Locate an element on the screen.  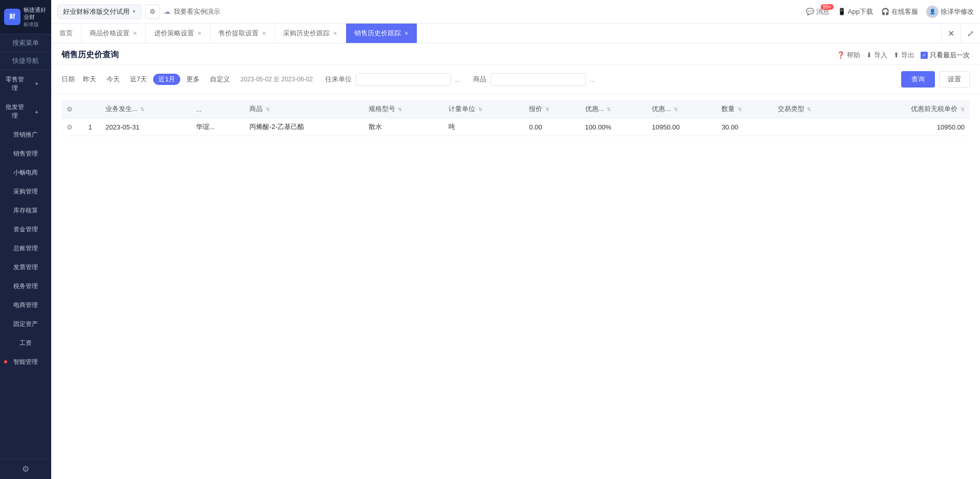
user-menu-button: 👤 徐泽华修改 is located at coordinates (950, 12).